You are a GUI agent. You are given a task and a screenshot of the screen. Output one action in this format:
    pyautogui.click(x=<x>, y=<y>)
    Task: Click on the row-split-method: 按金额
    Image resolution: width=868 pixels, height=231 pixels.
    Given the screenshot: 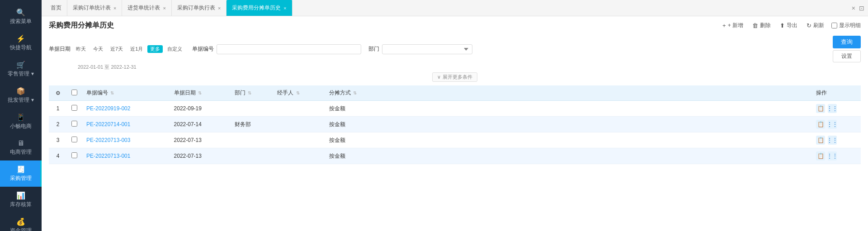 What is the action you would take?
    pyautogui.click(x=568, y=108)
    